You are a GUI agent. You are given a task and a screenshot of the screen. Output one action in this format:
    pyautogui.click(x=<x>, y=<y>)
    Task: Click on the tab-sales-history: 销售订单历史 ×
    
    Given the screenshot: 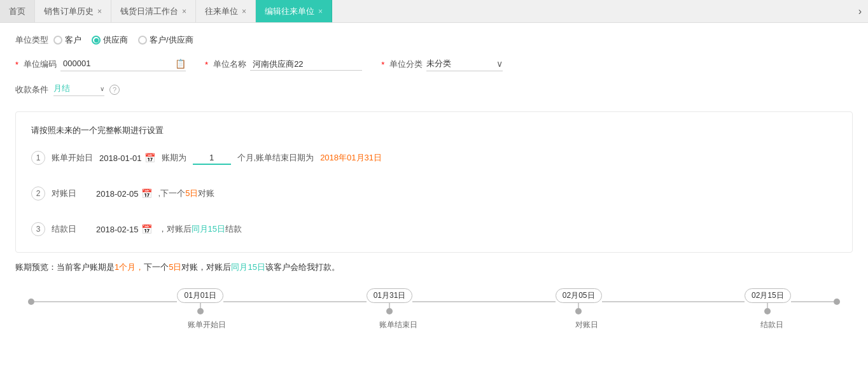 What is the action you would take?
    pyautogui.click(x=73, y=11)
    